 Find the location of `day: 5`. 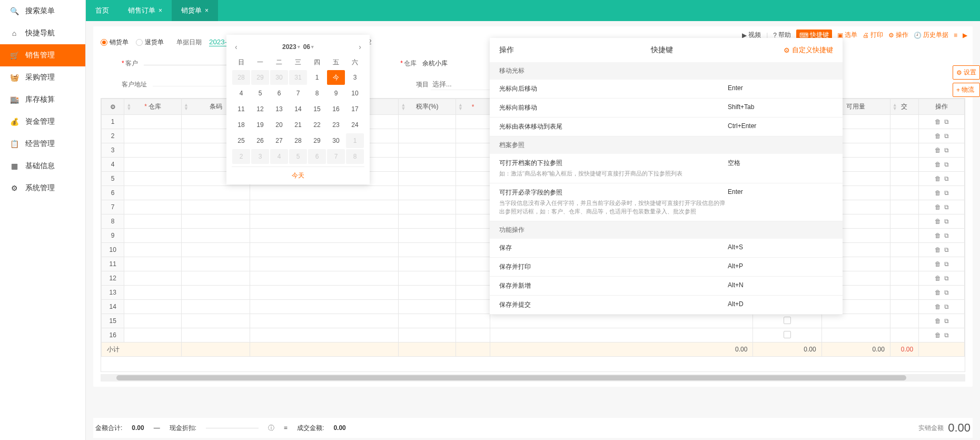

day: 5 is located at coordinates (260, 93).